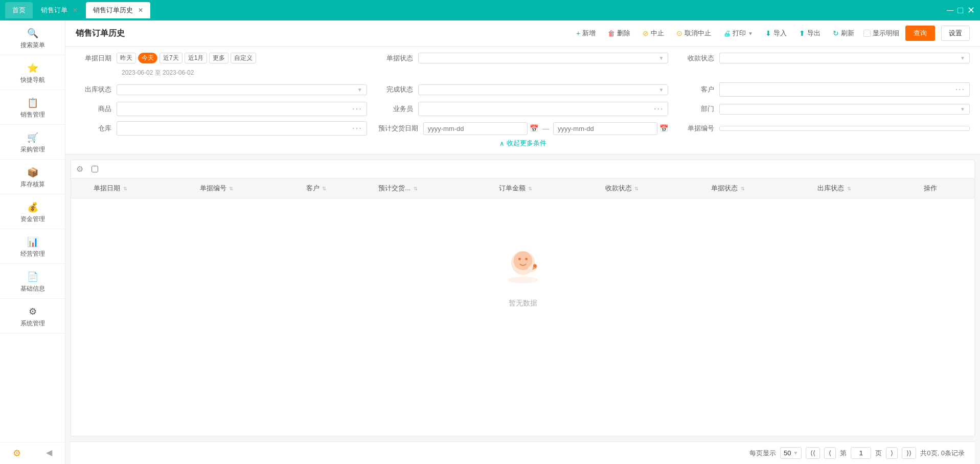 The height and width of the screenshot is (464, 980). What do you see at coordinates (249, 188) in the screenshot?
I see `th-no: 单据编号 ⇅` at bounding box center [249, 188].